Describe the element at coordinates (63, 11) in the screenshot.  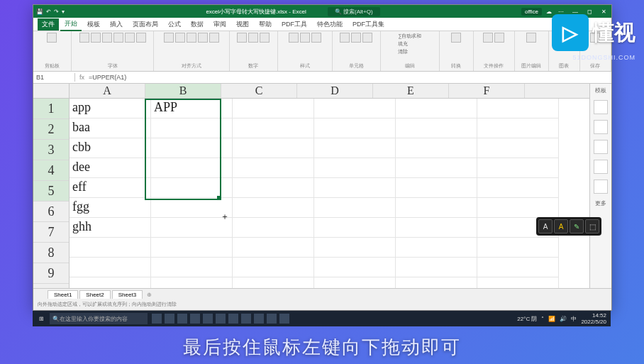
I see `qat-more-icon: ▾` at that location.